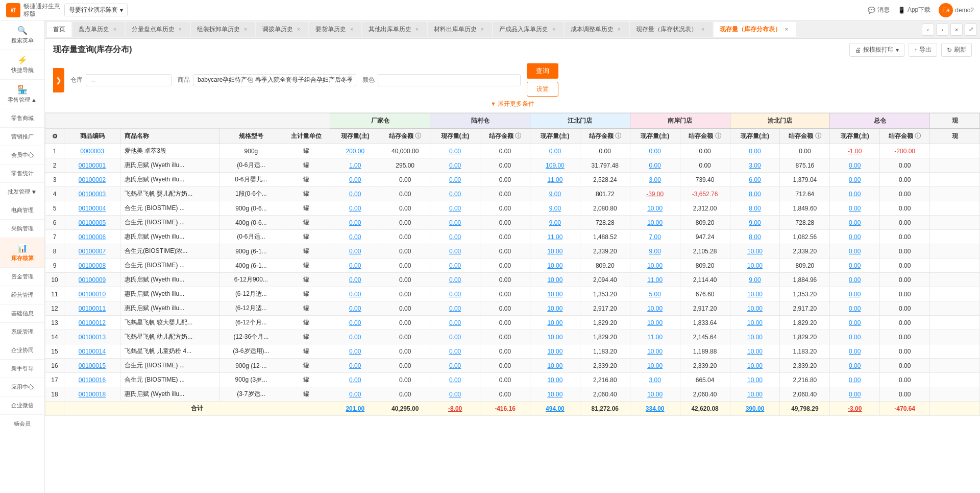 This screenshot has height=493, width=980. What do you see at coordinates (482, 30) in the screenshot?
I see `tab-close-material: ×` at bounding box center [482, 30].